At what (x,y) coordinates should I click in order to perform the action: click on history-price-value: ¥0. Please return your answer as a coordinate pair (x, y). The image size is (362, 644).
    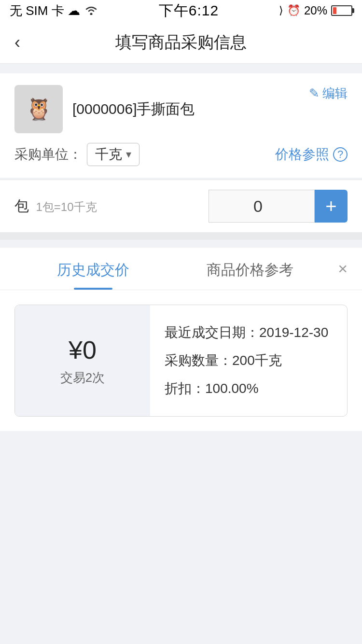
    Looking at the image, I should click on (83, 350).